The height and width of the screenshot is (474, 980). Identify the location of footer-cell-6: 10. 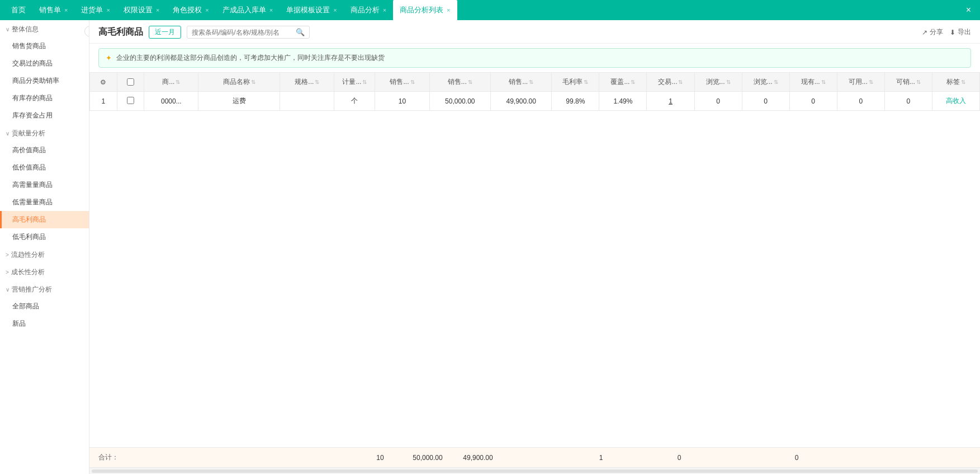
(380, 458).